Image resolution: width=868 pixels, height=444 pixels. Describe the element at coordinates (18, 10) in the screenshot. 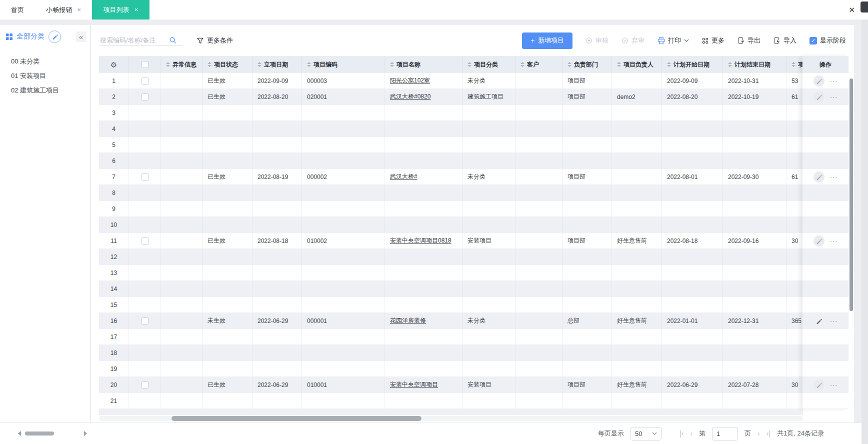

I see `tab-home: 首页` at that location.